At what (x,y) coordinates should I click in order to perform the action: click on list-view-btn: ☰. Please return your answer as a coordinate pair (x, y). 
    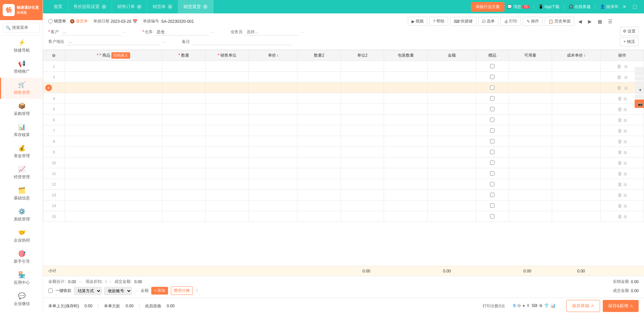
    Looking at the image, I should click on (610, 21).